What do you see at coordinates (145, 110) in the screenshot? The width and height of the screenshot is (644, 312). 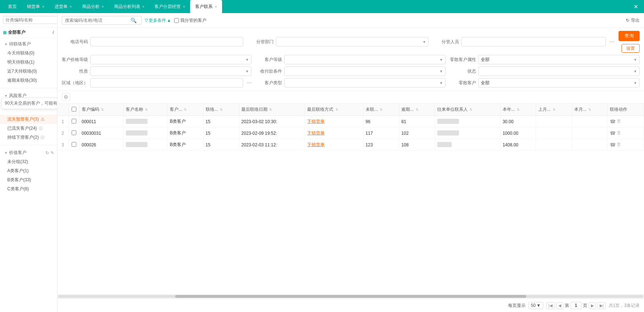 I see `th-name: 客户名称 ⇅` at bounding box center [145, 110].